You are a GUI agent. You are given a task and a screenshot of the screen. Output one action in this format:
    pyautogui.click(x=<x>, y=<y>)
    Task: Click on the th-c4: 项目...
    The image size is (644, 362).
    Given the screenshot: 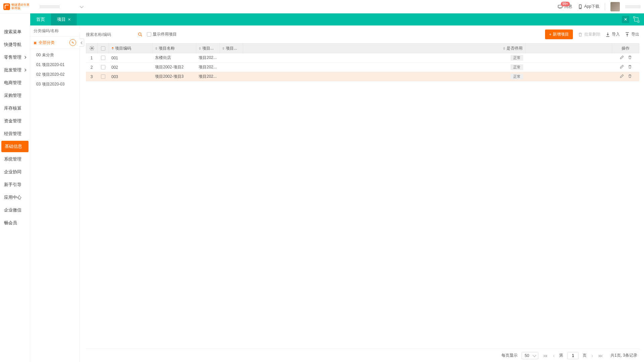 What is the action you would take?
    pyautogui.click(x=208, y=48)
    